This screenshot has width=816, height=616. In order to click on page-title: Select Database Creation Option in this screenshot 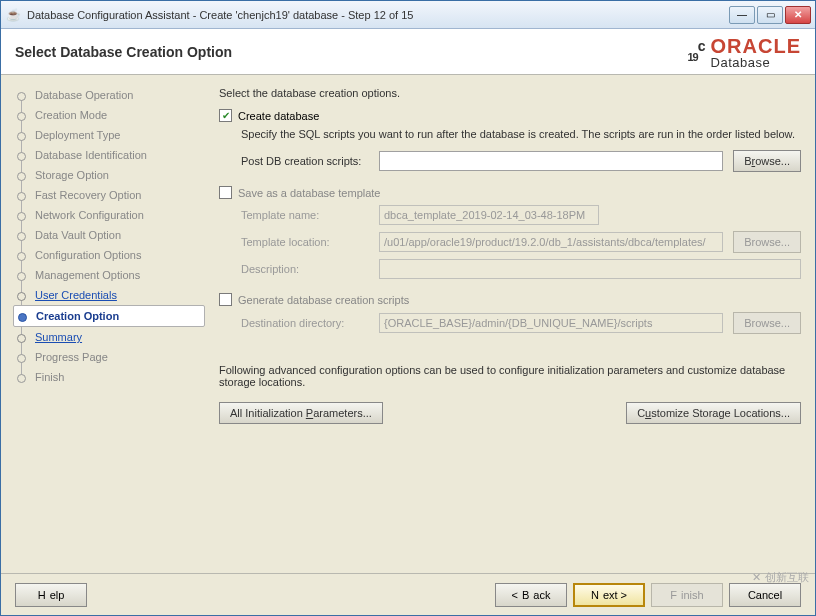, I will do `click(124, 52)`.